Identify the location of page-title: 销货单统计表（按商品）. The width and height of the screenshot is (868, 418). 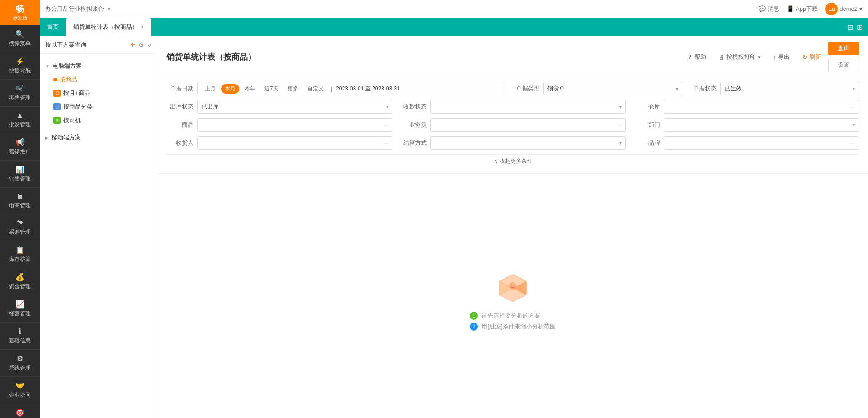
(211, 57).